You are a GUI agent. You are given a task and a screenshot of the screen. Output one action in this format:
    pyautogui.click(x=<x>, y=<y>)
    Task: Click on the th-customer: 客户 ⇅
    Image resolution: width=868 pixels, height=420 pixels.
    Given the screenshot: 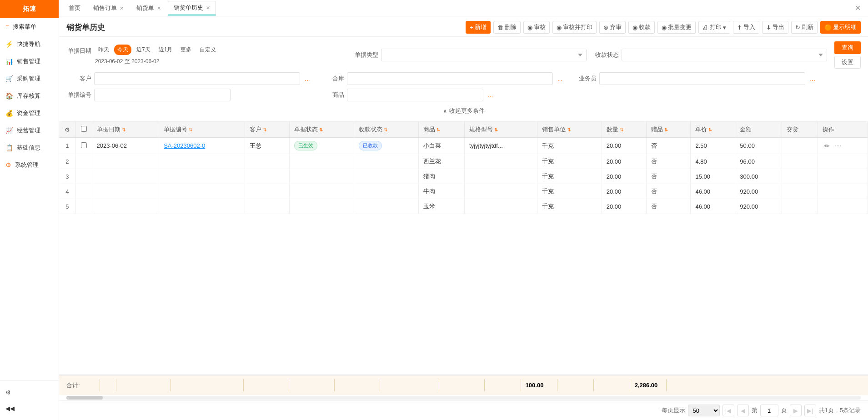 What is the action you would take?
    pyautogui.click(x=267, y=130)
    